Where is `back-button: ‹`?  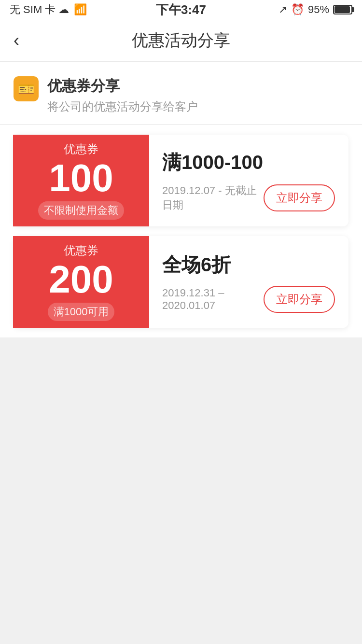
back-button: ‹ is located at coordinates (16, 41).